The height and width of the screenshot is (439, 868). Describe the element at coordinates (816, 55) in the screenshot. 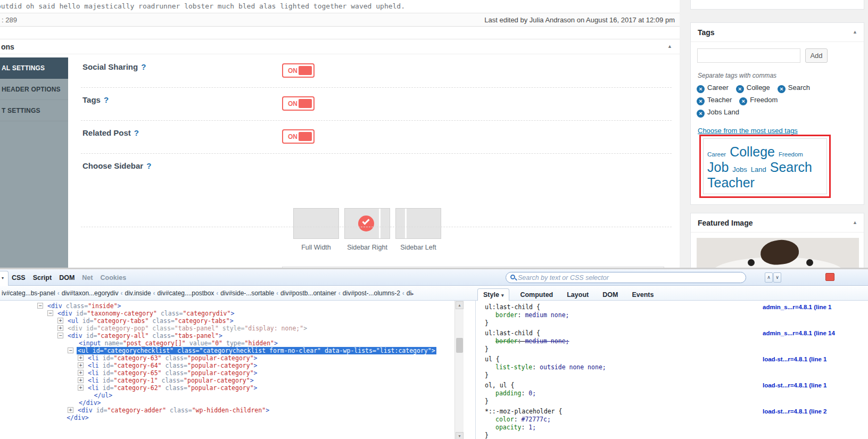

I see `add-tag-button: Add` at that location.